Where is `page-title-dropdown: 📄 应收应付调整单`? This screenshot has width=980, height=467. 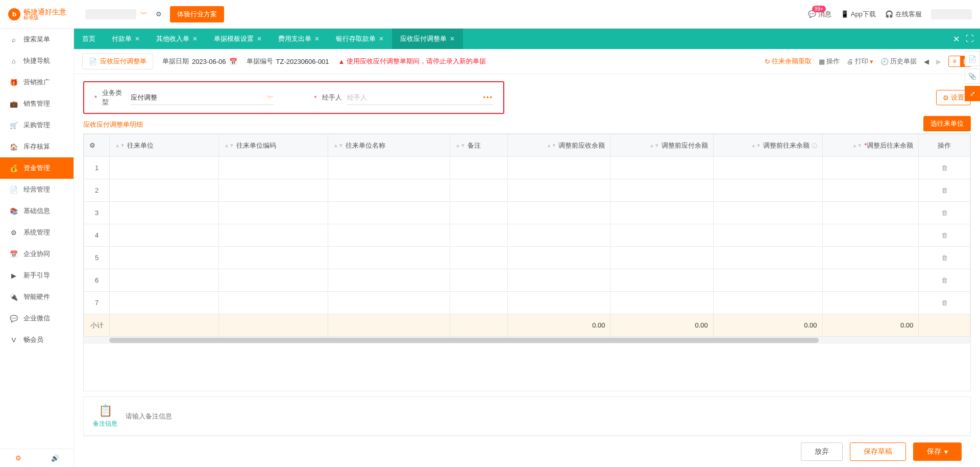 page-title-dropdown: 📄 应收应付调整单 is located at coordinates (117, 61).